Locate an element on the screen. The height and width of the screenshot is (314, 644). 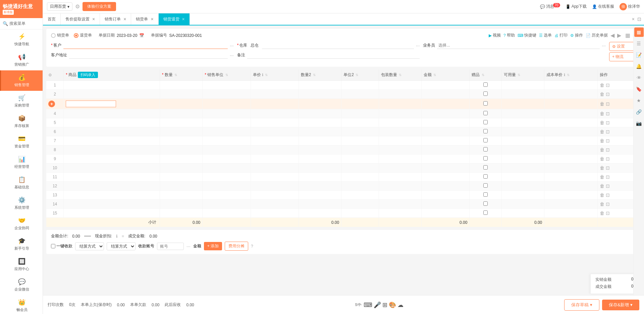
theme-icon: 🎨 is located at coordinates (392, 305).